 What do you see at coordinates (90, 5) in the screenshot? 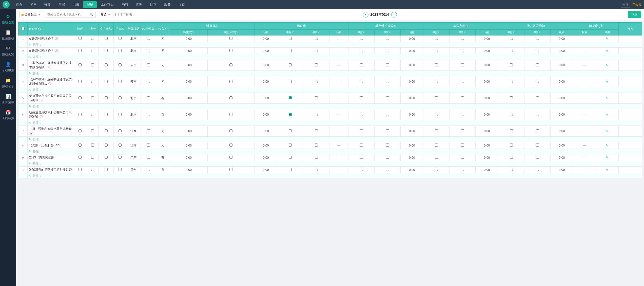
I see `nav-tax: 报税` at bounding box center [90, 5].